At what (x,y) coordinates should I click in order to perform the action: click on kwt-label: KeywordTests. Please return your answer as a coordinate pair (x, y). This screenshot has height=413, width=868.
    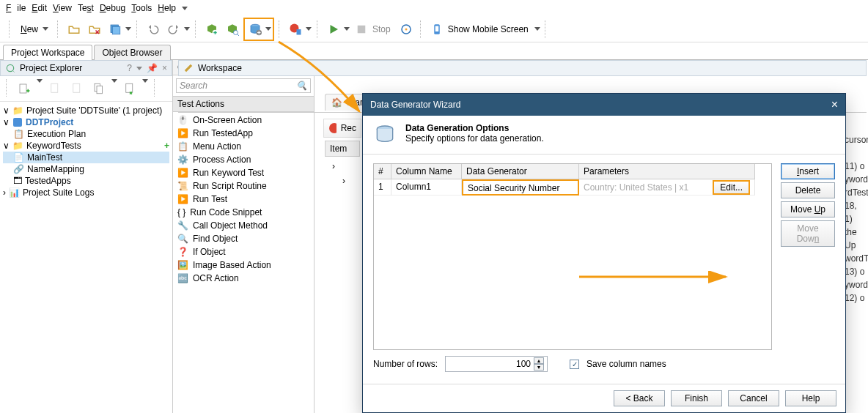
    Looking at the image, I should click on (54, 146).